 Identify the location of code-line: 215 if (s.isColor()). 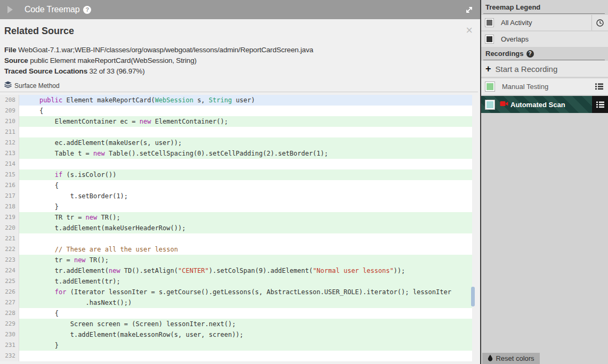
(236, 175).